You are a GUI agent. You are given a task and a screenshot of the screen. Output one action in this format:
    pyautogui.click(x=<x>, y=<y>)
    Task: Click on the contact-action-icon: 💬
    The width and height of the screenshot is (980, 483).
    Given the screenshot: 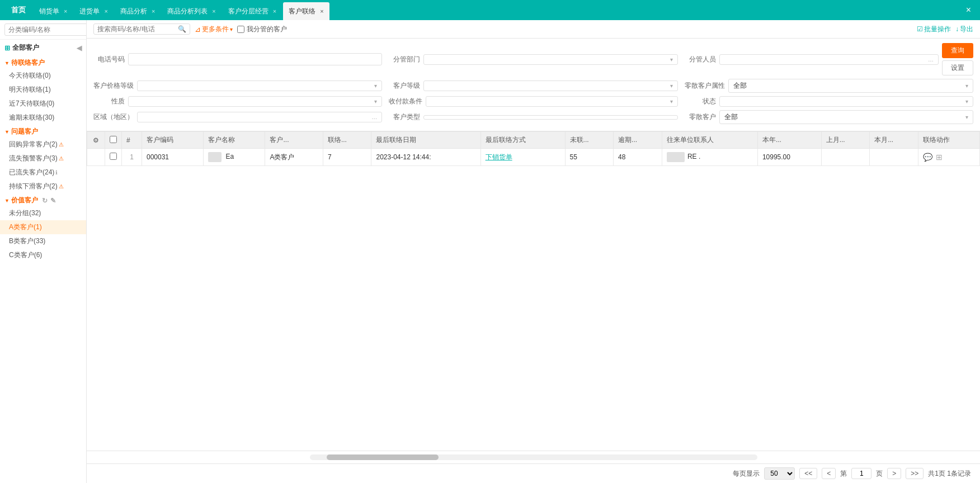 What is the action you would take?
    pyautogui.click(x=927, y=157)
    